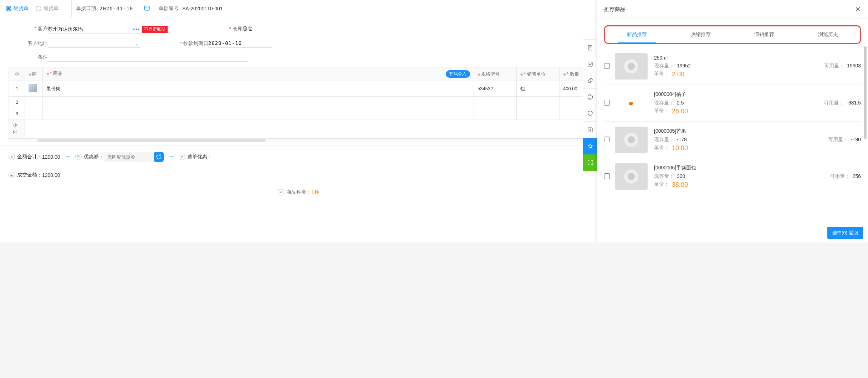 This screenshot has width=868, height=378. I want to click on product-row: 250ml 现存量：19952 可用量：19903 单价：2.00, so click(732, 66).